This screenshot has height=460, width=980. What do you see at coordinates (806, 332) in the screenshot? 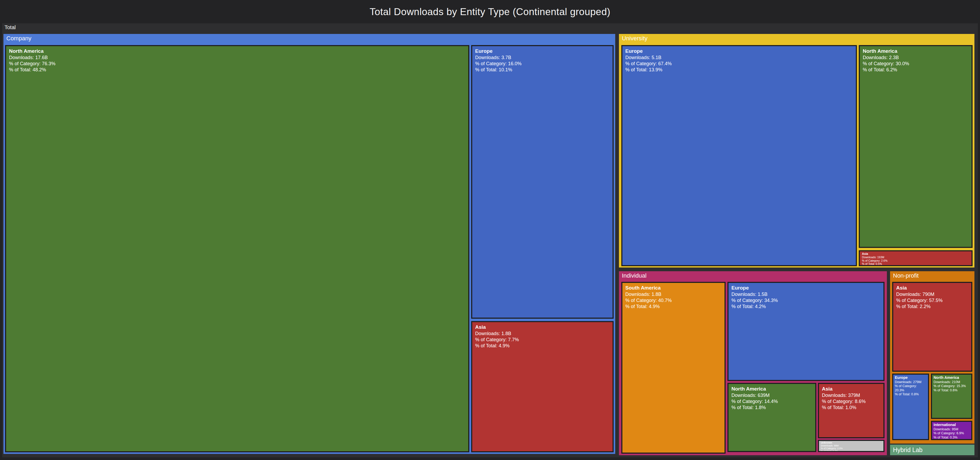
I see `tile-individual-europe: Europe Downloads: 1.5B % of Category: 34…` at bounding box center [806, 332].